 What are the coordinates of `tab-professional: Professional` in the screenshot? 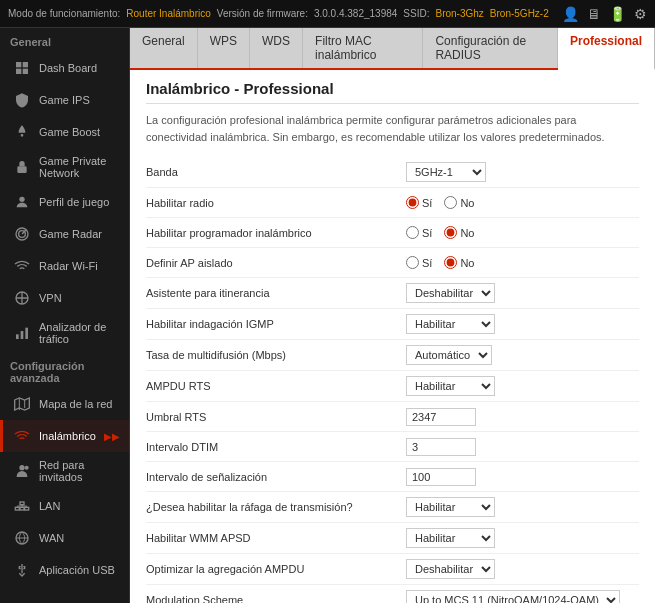 It's located at (606, 49).